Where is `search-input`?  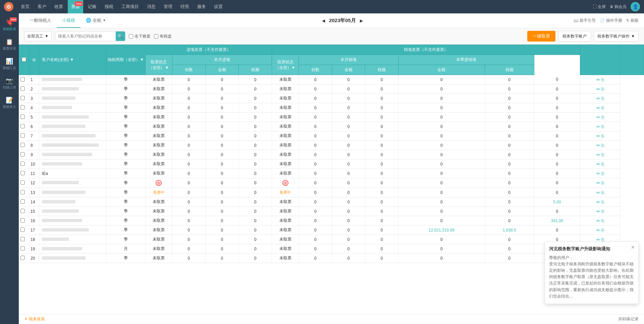
search-input is located at coordinates (86, 36).